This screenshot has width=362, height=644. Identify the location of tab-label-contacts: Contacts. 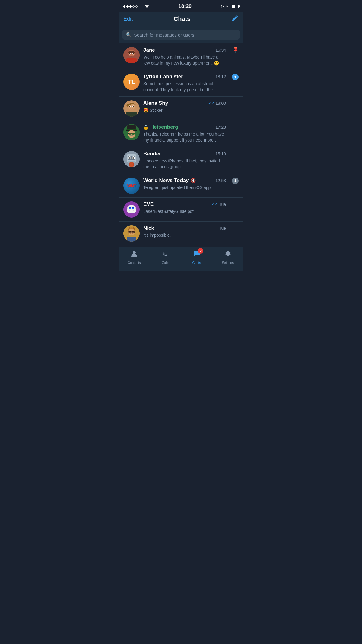
(134, 263).